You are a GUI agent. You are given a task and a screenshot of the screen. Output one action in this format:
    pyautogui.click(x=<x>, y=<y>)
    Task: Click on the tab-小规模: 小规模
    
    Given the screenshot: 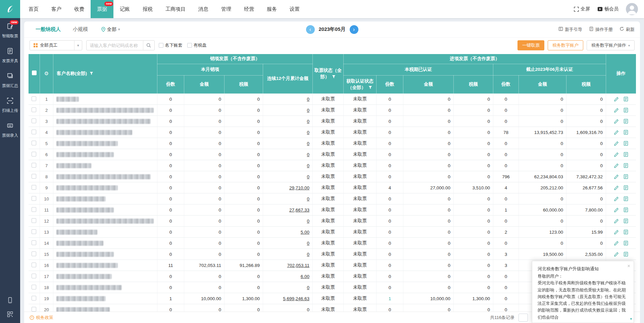 What is the action you would take?
    pyautogui.click(x=81, y=30)
    